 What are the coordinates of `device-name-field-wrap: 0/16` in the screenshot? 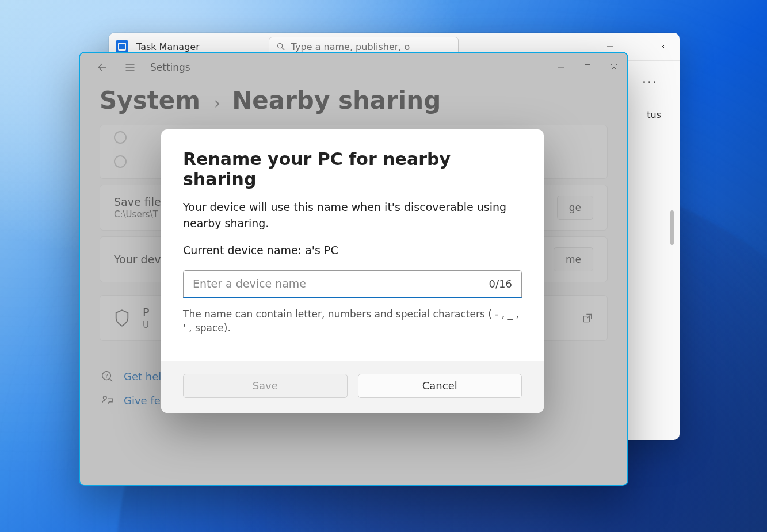 It's located at (352, 284).